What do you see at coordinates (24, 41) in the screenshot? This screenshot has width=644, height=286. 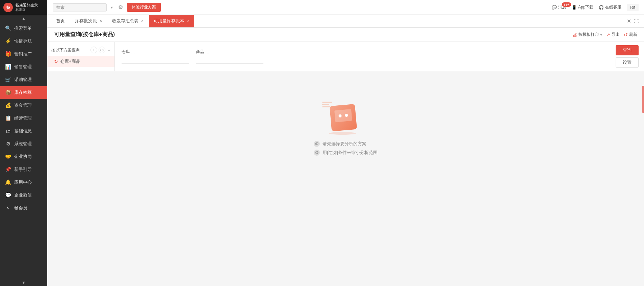 I see `sidebar-item-shortcut: ⚡ 快捷导航` at bounding box center [24, 41].